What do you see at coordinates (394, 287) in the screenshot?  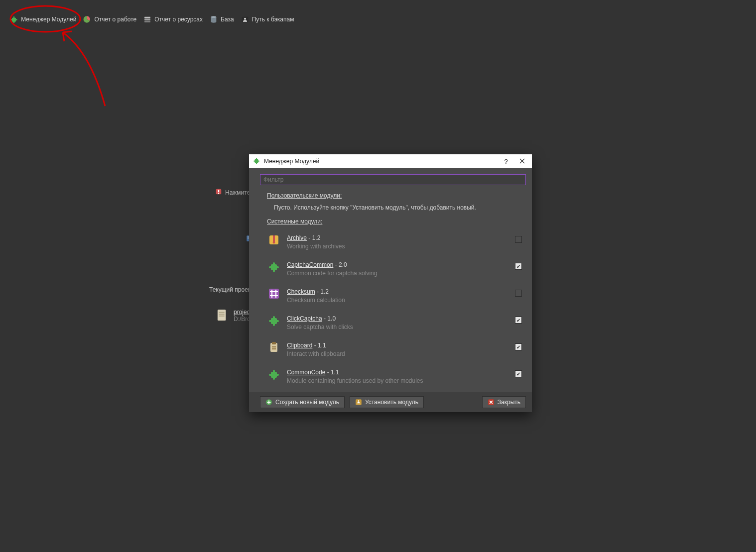 I see `module-list-scroll: Пользовательские модули: Пусто. Использу…` at bounding box center [394, 287].